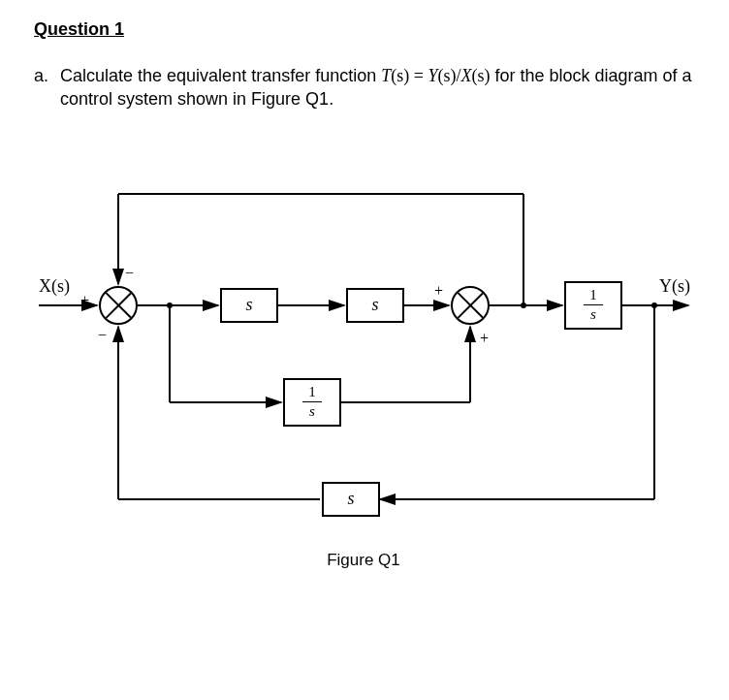 The image size is (729, 700). What do you see at coordinates (386, 76) in the screenshot?
I see `eq-T: T` at bounding box center [386, 76].